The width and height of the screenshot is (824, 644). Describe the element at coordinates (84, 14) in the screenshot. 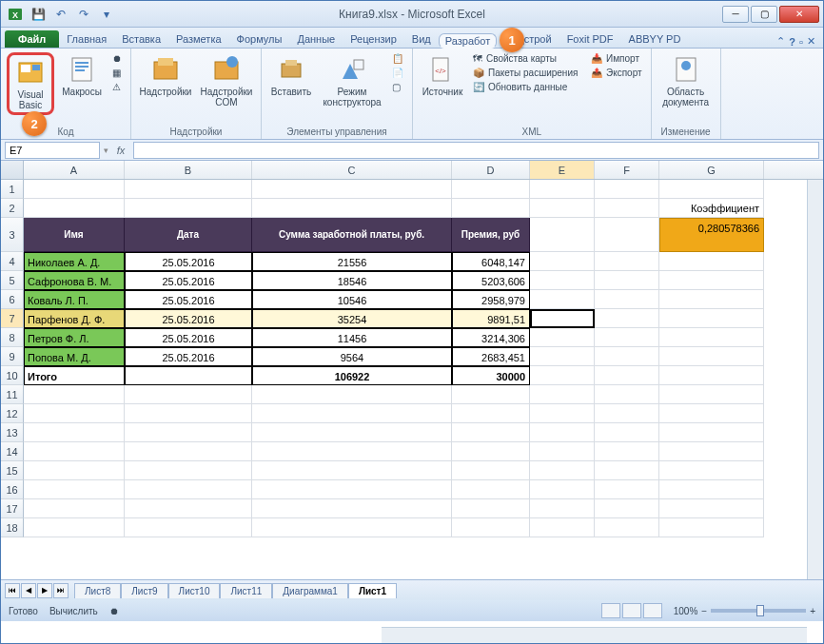

I see `redo-icon: ↷` at that location.